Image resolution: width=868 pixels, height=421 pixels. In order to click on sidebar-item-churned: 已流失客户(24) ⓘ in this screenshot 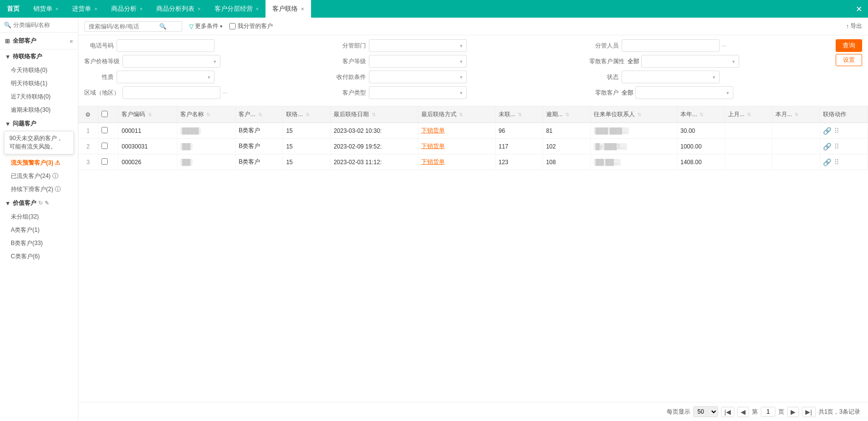, I will do `click(39, 176)`.